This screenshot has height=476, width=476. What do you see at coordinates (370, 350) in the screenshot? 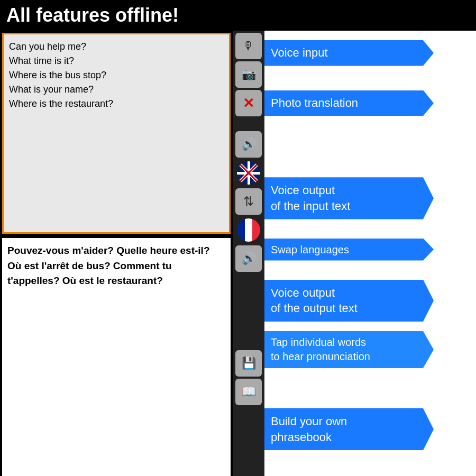
I see `tap-individual-label-row: Tap individual wordsto hear pronunciatio…` at bounding box center [370, 350].